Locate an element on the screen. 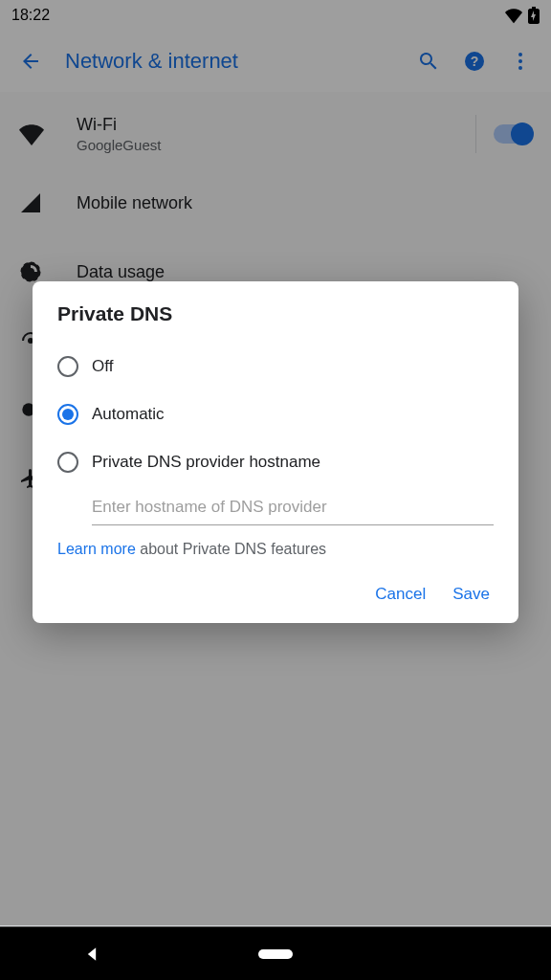  hostname-input is located at coordinates (293, 507).